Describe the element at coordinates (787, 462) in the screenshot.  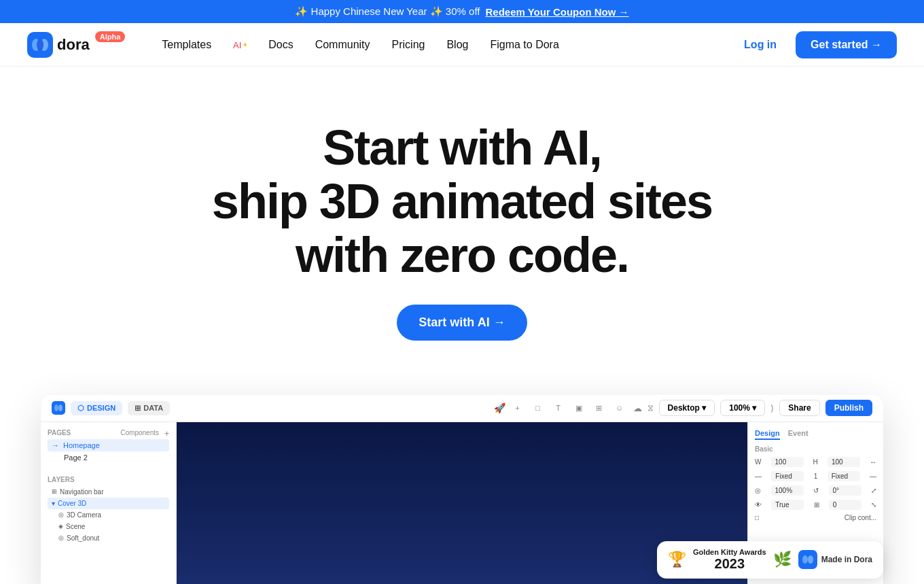
I see `prop-w-input` at that location.